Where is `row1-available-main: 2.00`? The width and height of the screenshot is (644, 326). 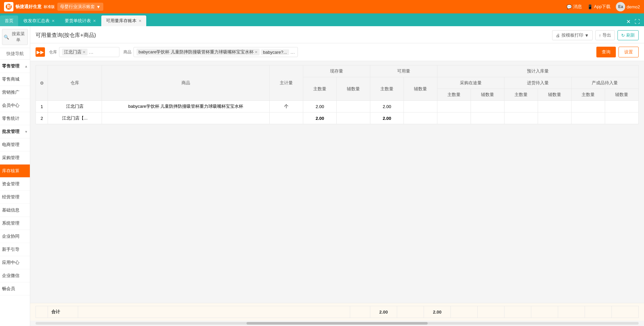
row1-available-main: 2.00 is located at coordinates (387, 107).